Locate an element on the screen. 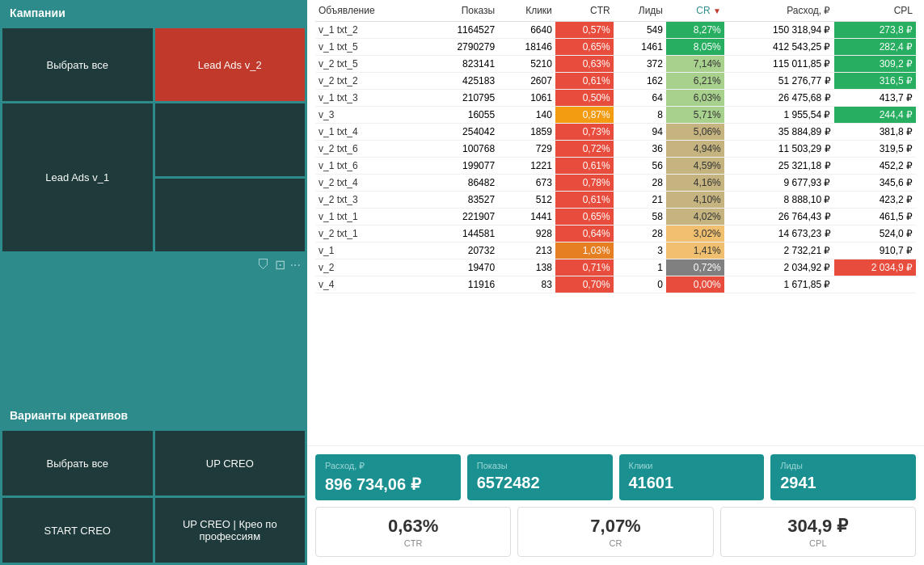  table-row: v_2194701380,71%10,72%2 034,92 ₽2 034,9 … is located at coordinates (616, 268).